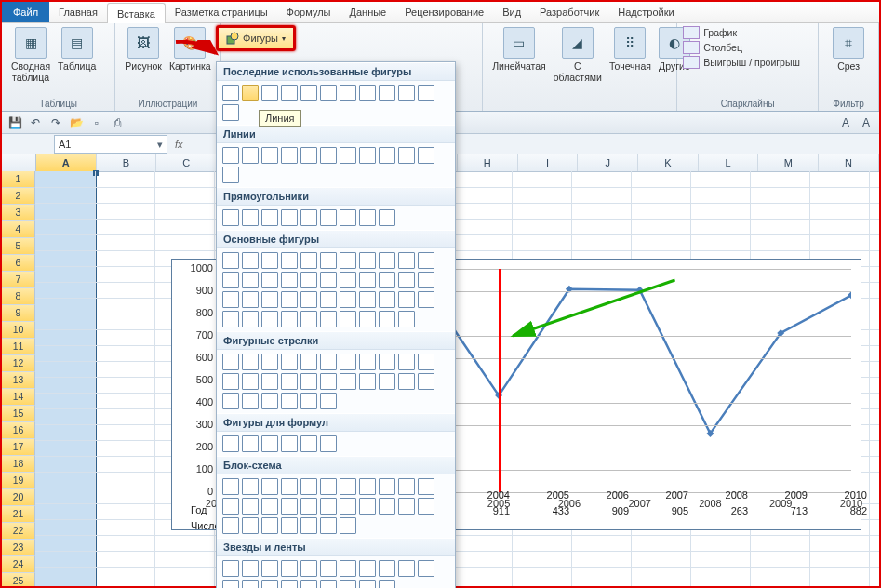 Image resolution: width=881 pixels, height=588 pixels. What do you see at coordinates (76, 55) in the screenshot?
I see `table-button: ▤Таблица` at bounding box center [76, 55].